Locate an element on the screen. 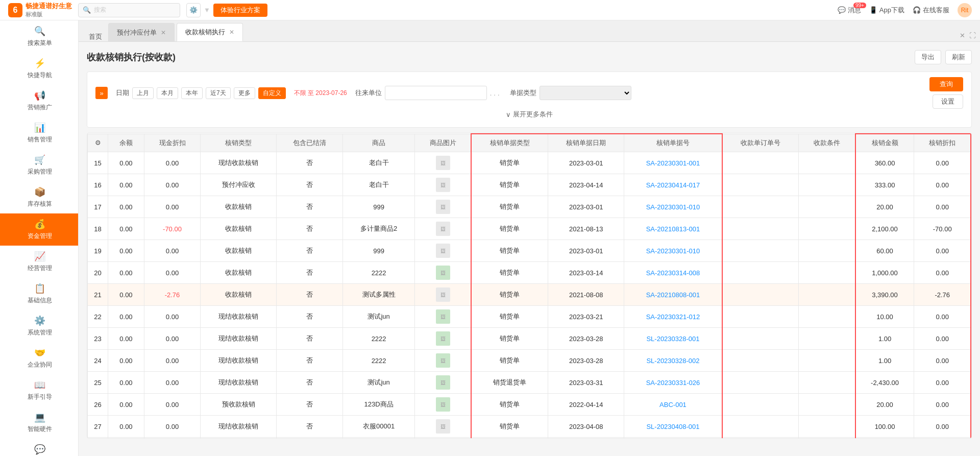 The width and height of the screenshot is (980, 456). date-btn-more: 更多 is located at coordinates (244, 93).